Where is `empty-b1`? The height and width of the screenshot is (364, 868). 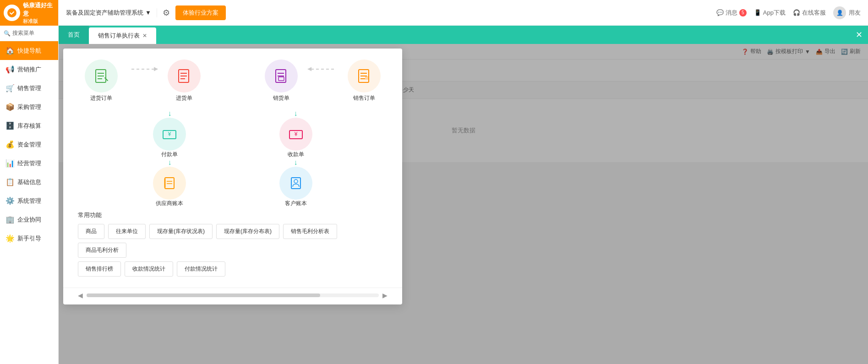 empty-b1 is located at coordinates (109, 183).